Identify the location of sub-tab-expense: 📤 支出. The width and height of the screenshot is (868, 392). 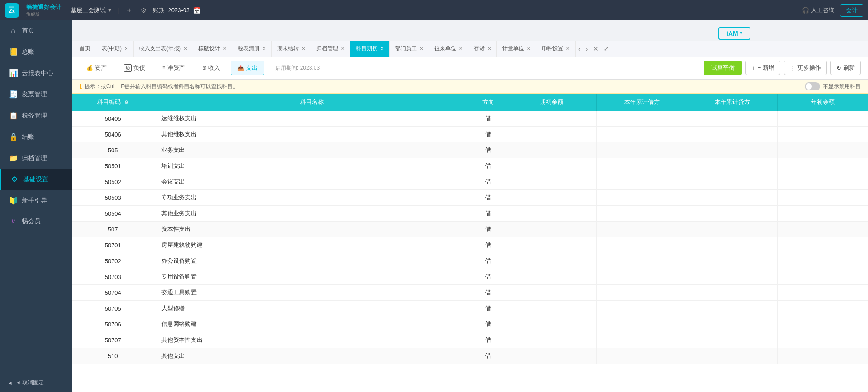
(248, 68).